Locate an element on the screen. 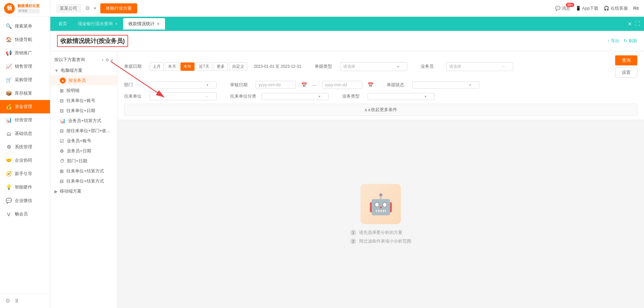  sidebar-item-basic: 🗂基础信息 is located at coordinates (25, 134).